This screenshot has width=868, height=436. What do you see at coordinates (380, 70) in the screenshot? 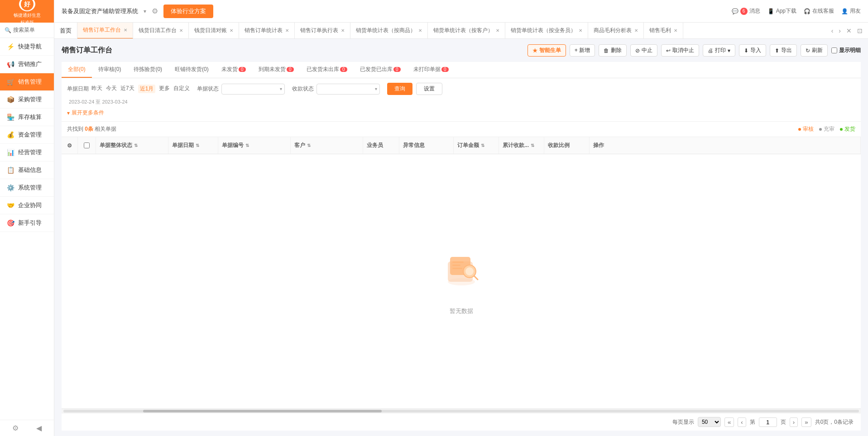
I see `sub-tab-shipped-out: 已发货已出库0` at bounding box center [380, 70].